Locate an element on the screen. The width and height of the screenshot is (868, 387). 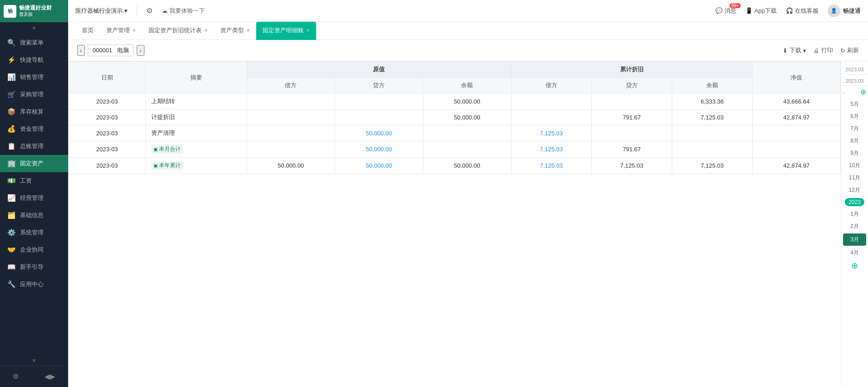
sidebar-item-ledger: 📋 总账管理 is located at coordinates (34, 146).